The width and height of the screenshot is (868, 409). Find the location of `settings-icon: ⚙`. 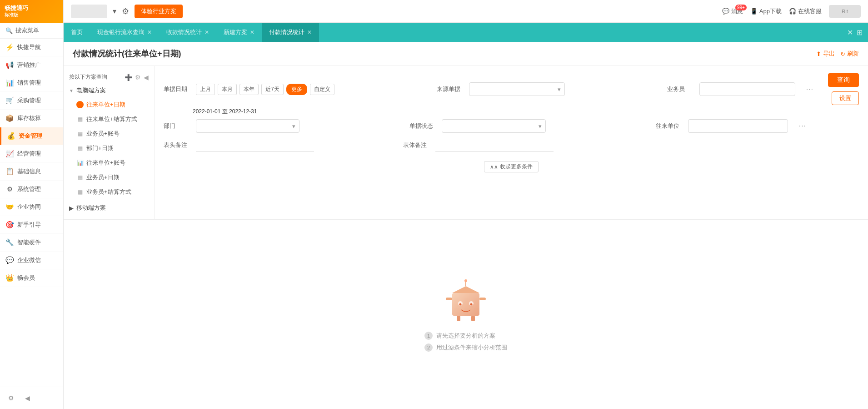

settings-icon: ⚙ is located at coordinates (11, 398).